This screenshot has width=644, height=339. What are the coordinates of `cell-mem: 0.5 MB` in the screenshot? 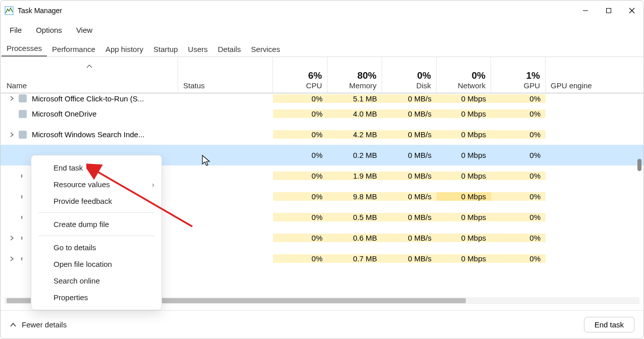 It's located at (355, 217).